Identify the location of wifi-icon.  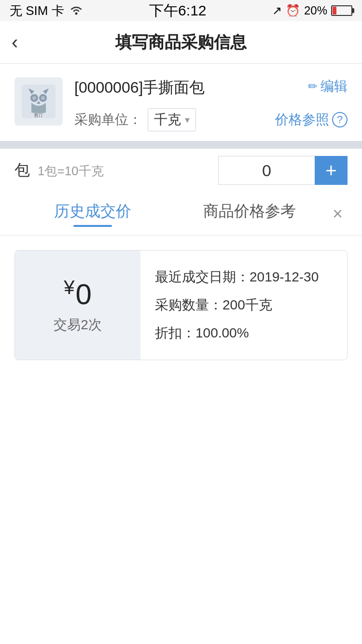
(76, 11).